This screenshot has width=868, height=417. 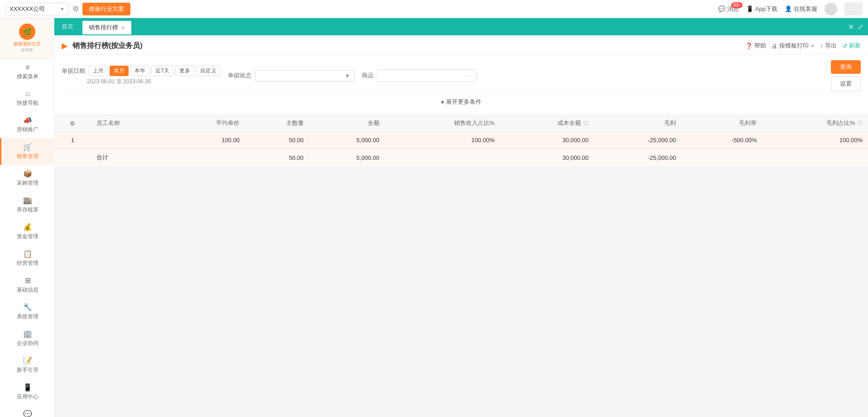 What do you see at coordinates (854, 9) in the screenshot?
I see `user-name-area` at bounding box center [854, 9].